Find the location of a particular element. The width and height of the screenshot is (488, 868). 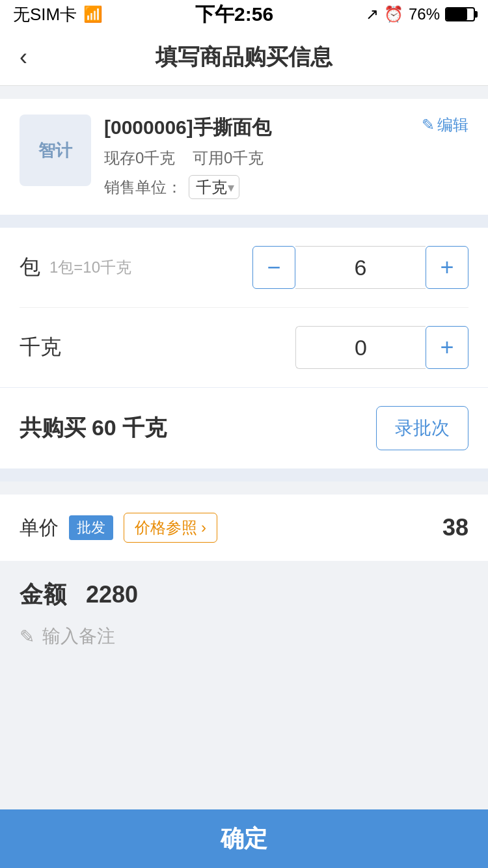

batch-button: 录批次 is located at coordinates (422, 428).